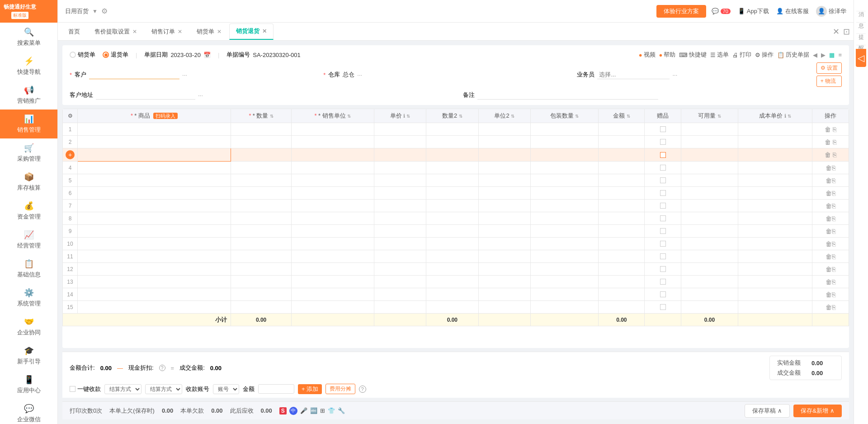  Describe the element at coordinates (82, 55) in the screenshot. I see `radio-sale: 销货单` at that location.